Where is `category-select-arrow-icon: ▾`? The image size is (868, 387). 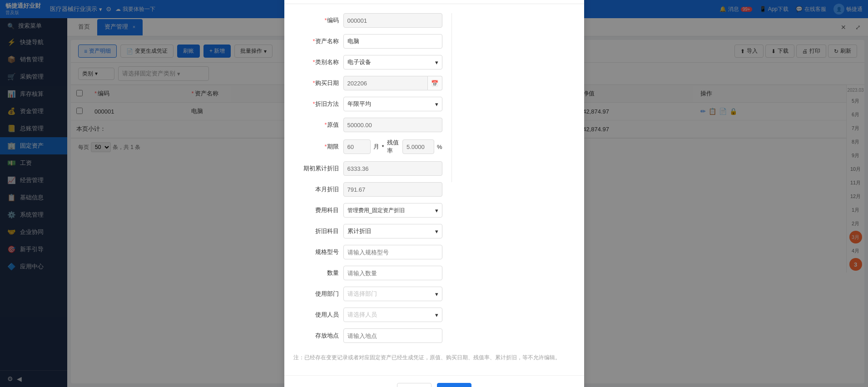 category-select-arrow-icon: ▾ is located at coordinates (437, 63).